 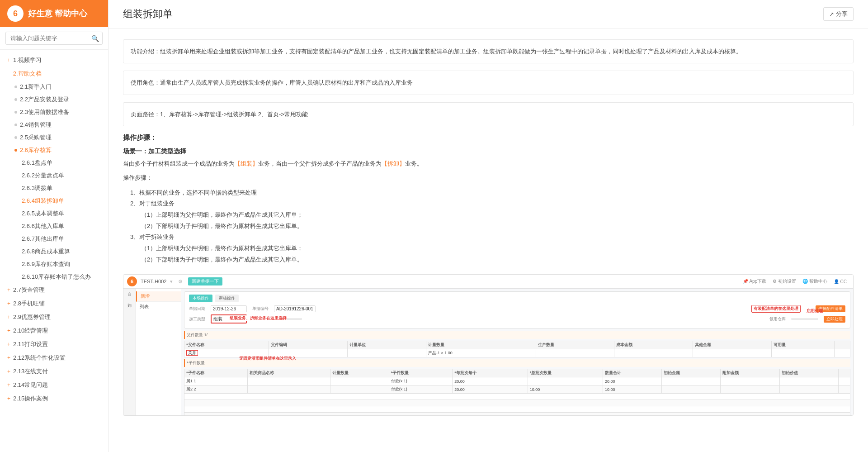 I want to click on scene1-title: 场景一：加工类型选择, so click(x=488, y=152).